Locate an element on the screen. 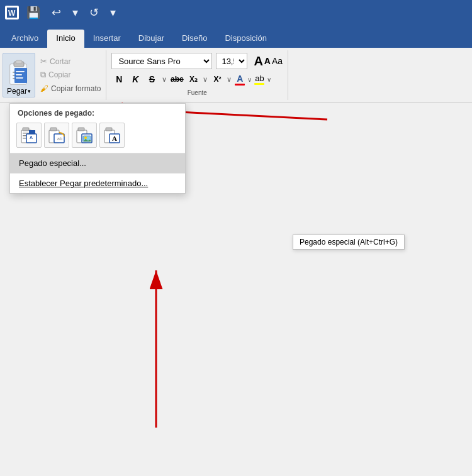 The image size is (472, 476). paste-label: Pegar is located at coordinates (17, 91).